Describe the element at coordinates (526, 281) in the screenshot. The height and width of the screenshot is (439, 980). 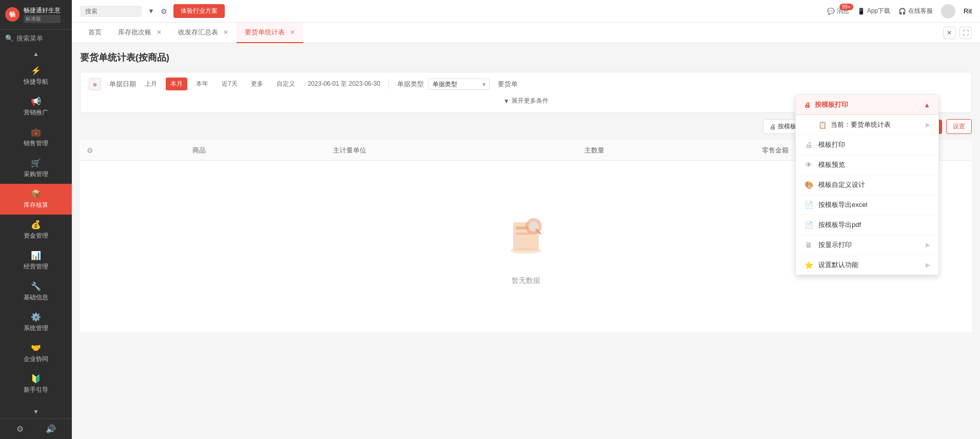
I see `empty-text: 暂无数据` at that location.